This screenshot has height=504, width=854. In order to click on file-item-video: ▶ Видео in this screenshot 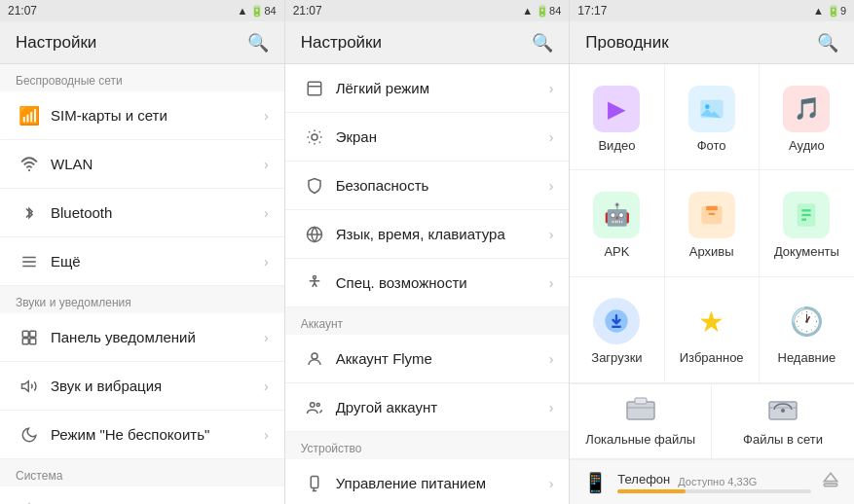, I will do `click(617, 117)`.